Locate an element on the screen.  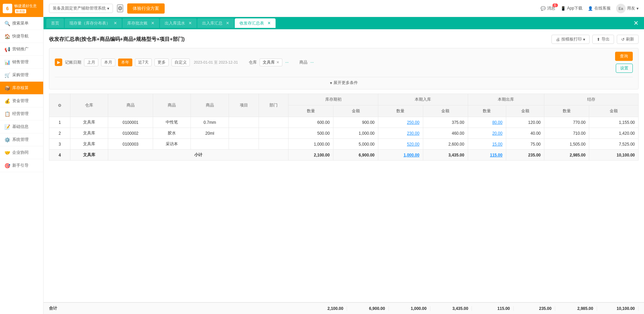
th-goods-name: 商品 is located at coordinates (172, 105).